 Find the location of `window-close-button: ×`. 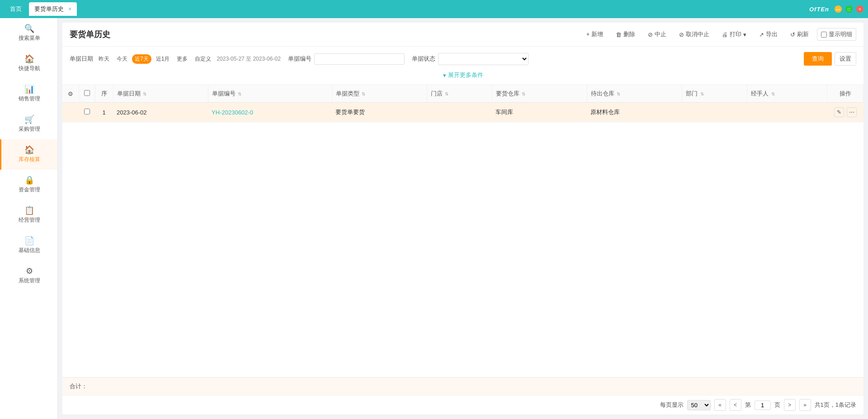

window-close-button: × is located at coordinates (860, 9).